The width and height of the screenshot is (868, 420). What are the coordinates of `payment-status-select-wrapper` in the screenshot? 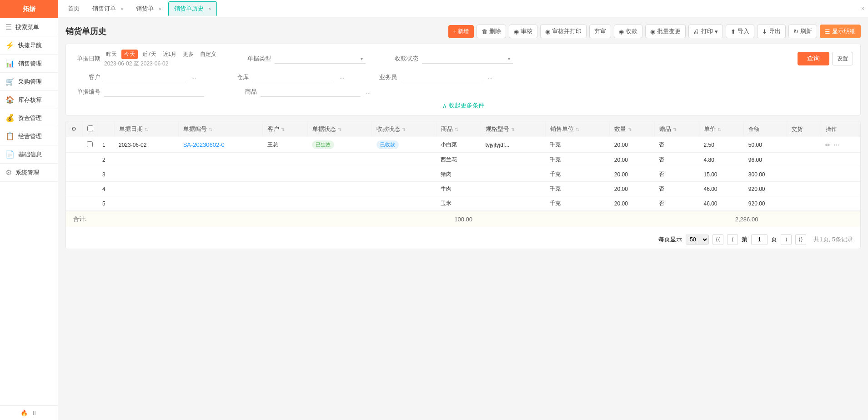 It's located at (467, 59).